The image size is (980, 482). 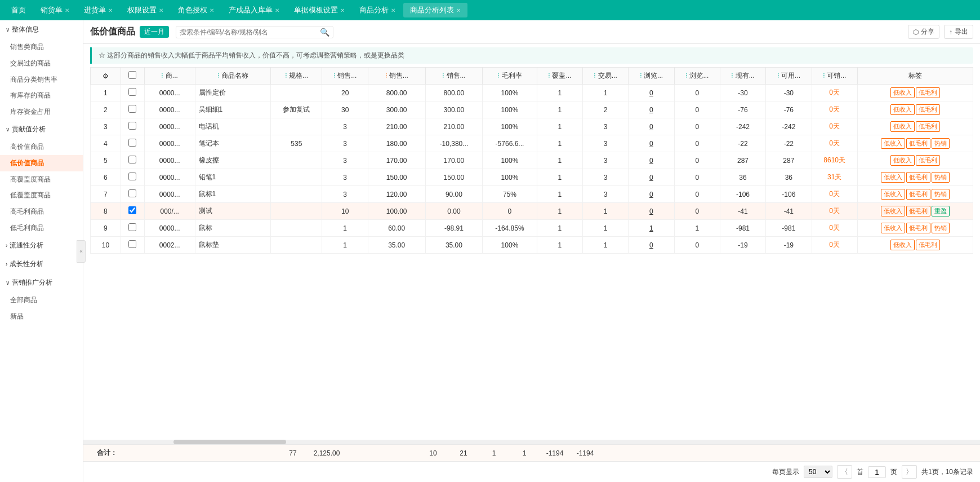 What do you see at coordinates (42, 300) in the screenshot?
I see `sidebar-item-all-goods: 全部商品` at bounding box center [42, 300].